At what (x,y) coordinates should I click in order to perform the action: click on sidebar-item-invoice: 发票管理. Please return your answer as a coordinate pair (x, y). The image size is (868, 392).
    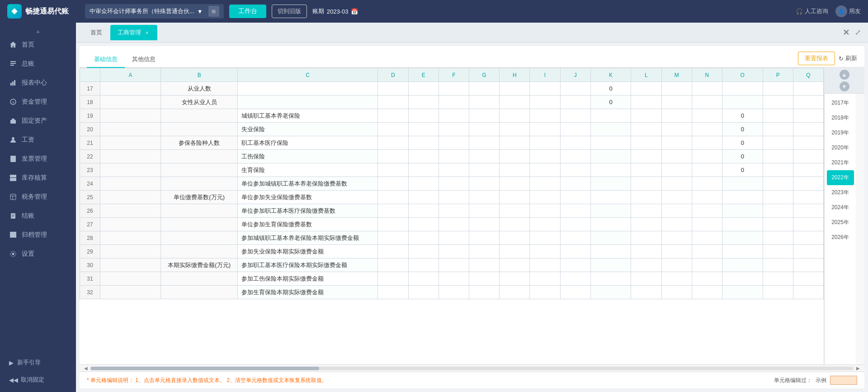
    Looking at the image, I should click on (38, 159).